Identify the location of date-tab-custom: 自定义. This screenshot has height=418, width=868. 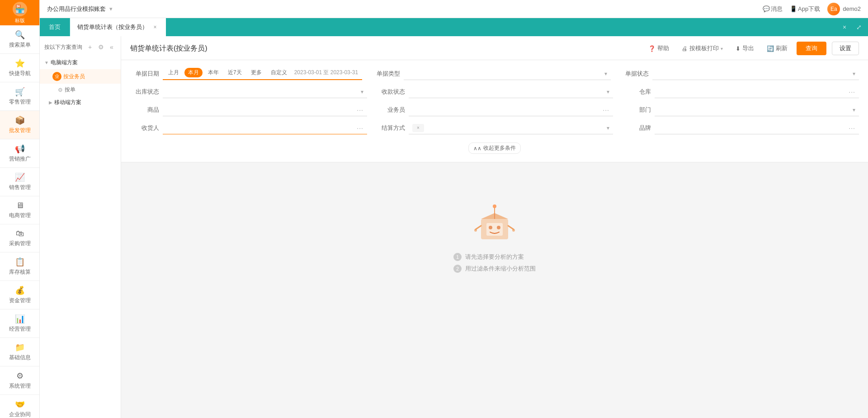
(279, 72).